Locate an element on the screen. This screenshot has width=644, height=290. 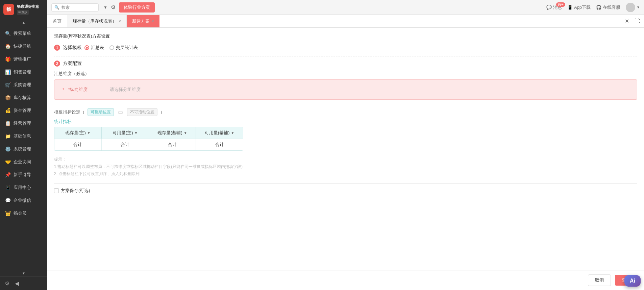
stats-section-label: 统计指标 is located at coordinates (346, 122).